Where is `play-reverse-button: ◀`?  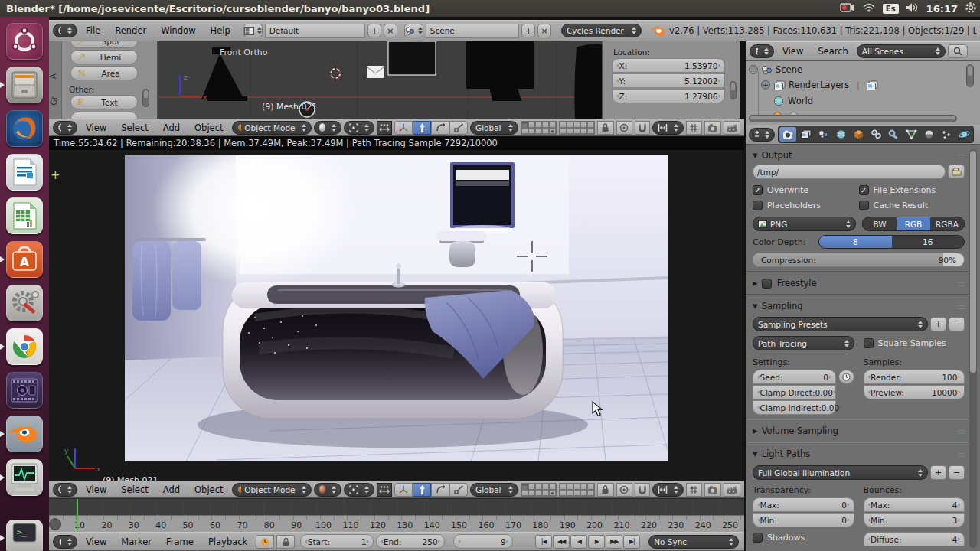 play-reverse-button: ◀ is located at coordinates (579, 542).